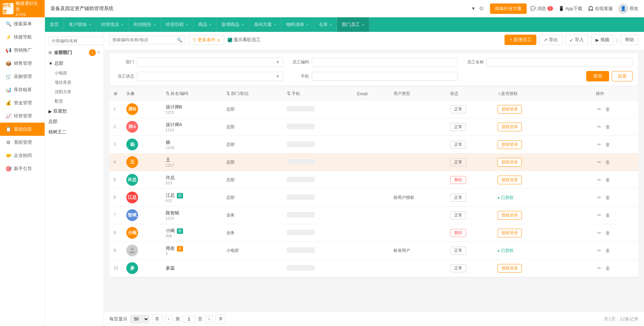  Describe the element at coordinates (233, 25) in the screenshot. I see `tab-addgoods: 新增商品 ×` at that location.